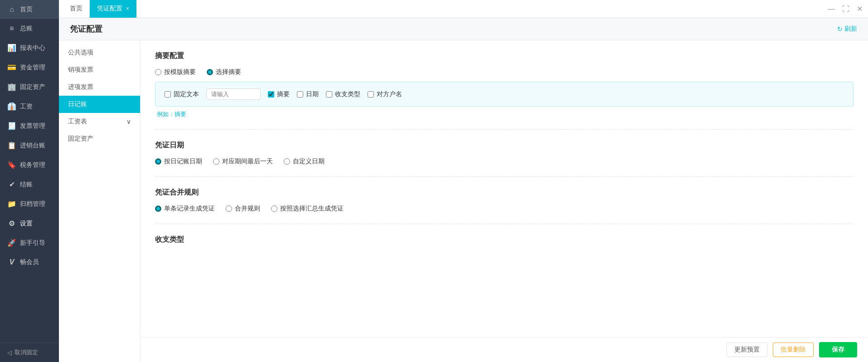  Describe the element at coordinates (504, 161) in the screenshot. I see `voucher-date-radio-group: 按日记账日期 对应期间最后一天 自定义日期` at that location.